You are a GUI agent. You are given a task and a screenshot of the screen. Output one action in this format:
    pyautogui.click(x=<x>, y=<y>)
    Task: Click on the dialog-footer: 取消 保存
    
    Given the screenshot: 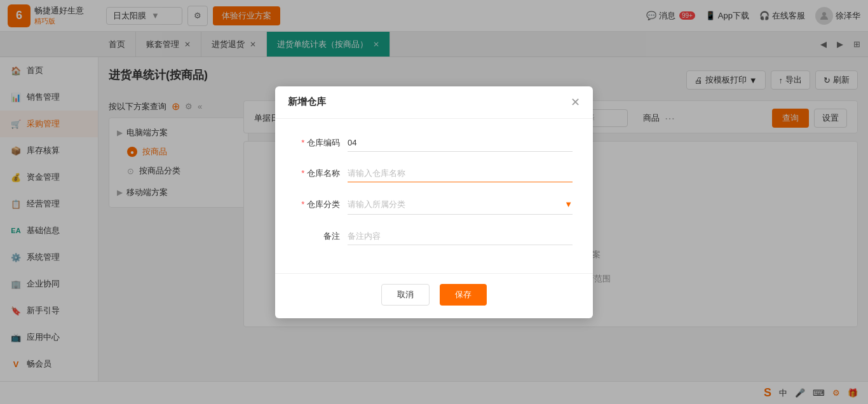 What is the action you would take?
    pyautogui.click(x=434, y=296)
    